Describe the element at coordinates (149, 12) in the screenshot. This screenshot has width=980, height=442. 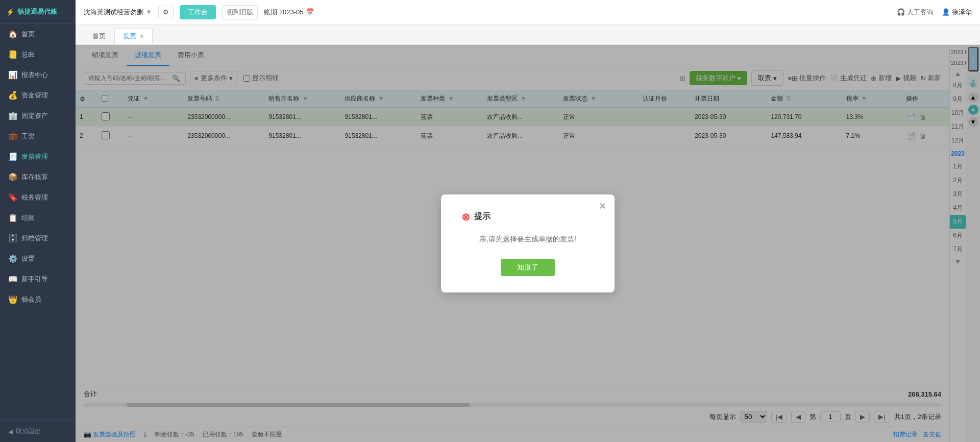
I see `chevron-down-icon: ▼` at that location.